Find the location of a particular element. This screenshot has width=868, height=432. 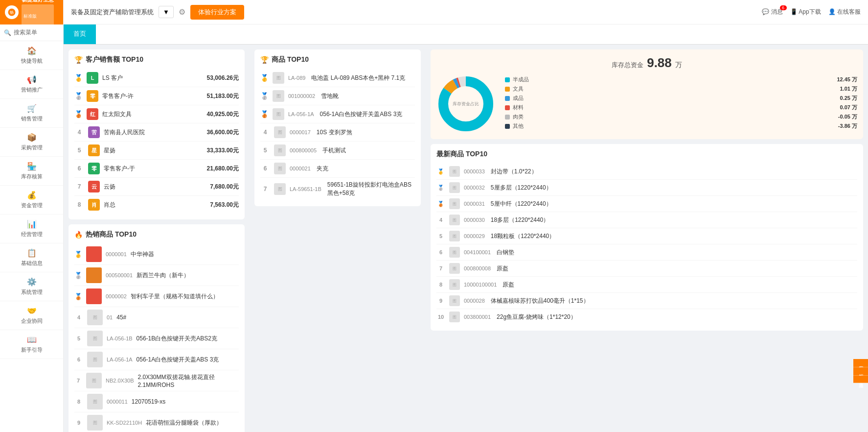

product-ranking-title: 🏆 商品 TOP10 is located at coordinates (338, 60).